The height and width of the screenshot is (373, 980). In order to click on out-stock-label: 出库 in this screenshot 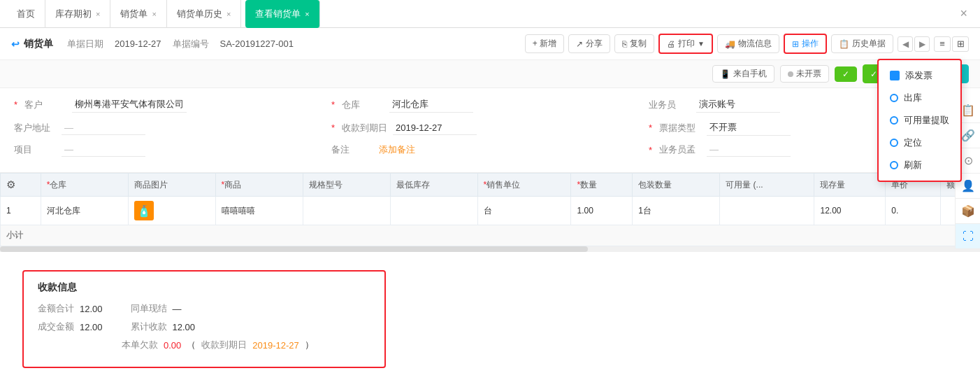, I will do `click(913, 98)`.